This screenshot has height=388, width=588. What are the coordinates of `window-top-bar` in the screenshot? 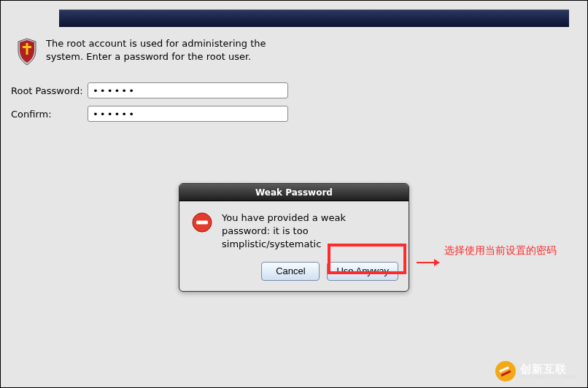 It's located at (314, 18).